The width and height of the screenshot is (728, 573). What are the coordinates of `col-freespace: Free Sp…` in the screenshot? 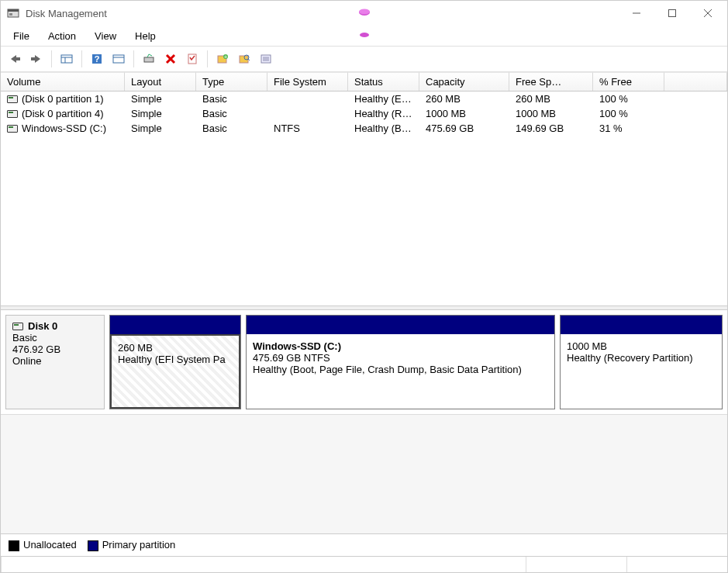 It's located at (551, 81).